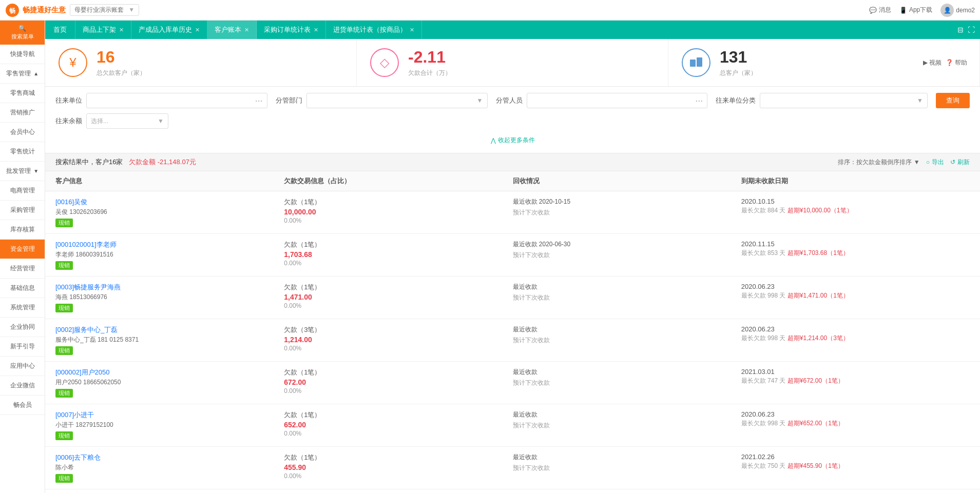 The height and width of the screenshot is (493, 980). Describe the element at coordinates (953, 162) in the screenshot. I see `refresh-icon: ↺` at that location.